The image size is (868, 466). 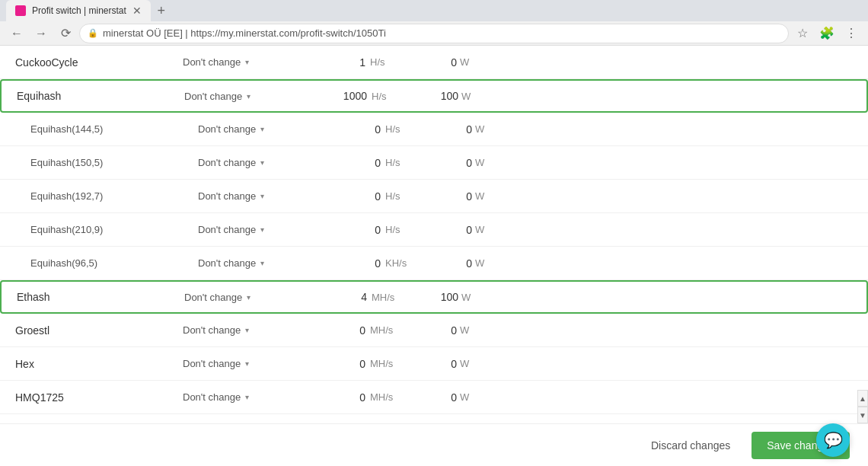 I want to click on table-row: Equihash(192,7) Don't change ▾ 0 H/s 0 W, so click(x=434, y=196).